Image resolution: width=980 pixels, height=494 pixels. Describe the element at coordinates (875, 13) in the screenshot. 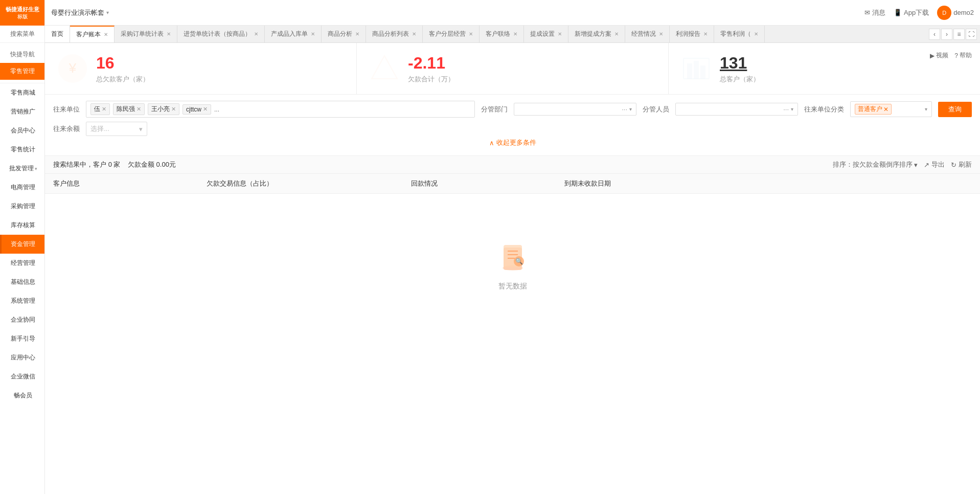

I see `message-btn: ✉ 消息` at that location.